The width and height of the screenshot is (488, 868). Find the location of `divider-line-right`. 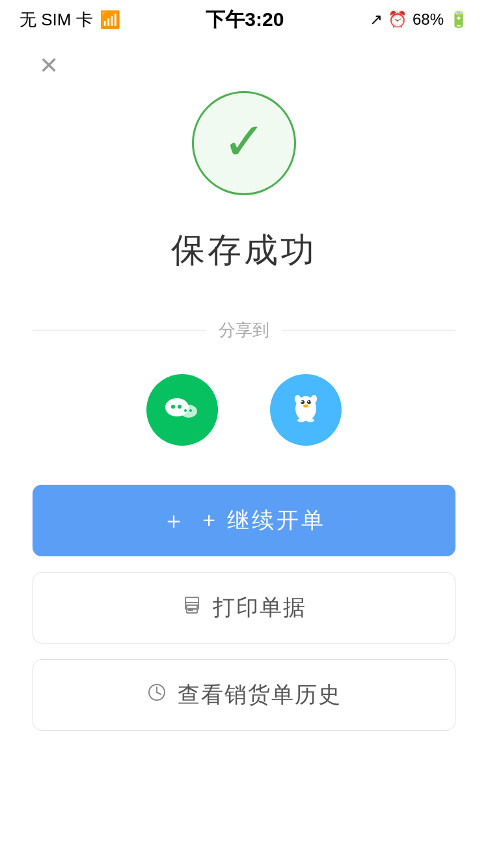

divider-line-right is located at coordinates (369, 331).